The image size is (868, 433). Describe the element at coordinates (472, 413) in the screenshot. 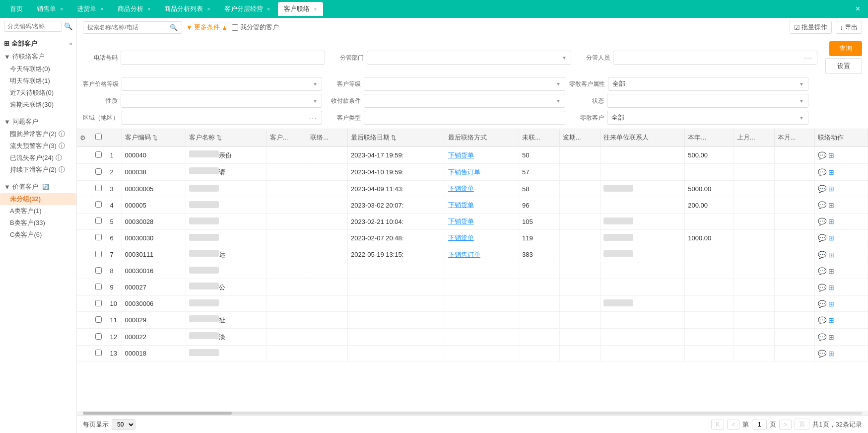

I see `horizontal-scrollbar` at that location.